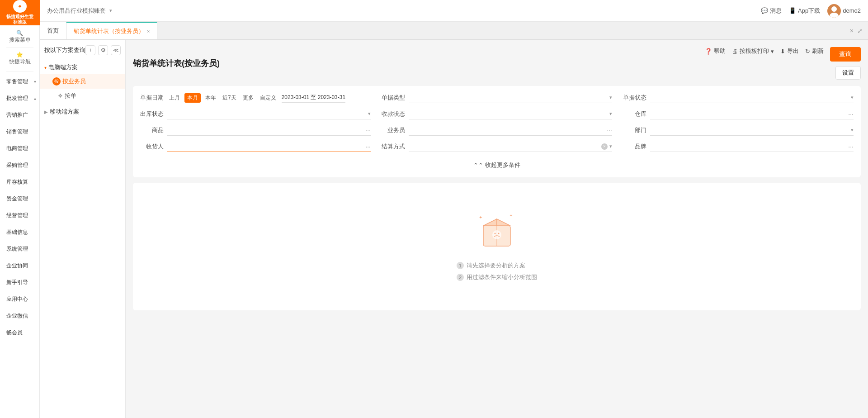  I want to click on warehouse-input: ···, so click(752, 114).